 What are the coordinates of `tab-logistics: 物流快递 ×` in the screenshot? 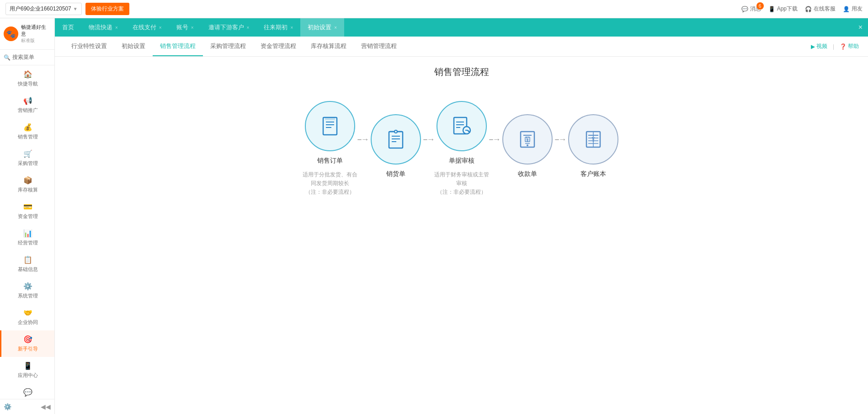 It's located at (103, 27).